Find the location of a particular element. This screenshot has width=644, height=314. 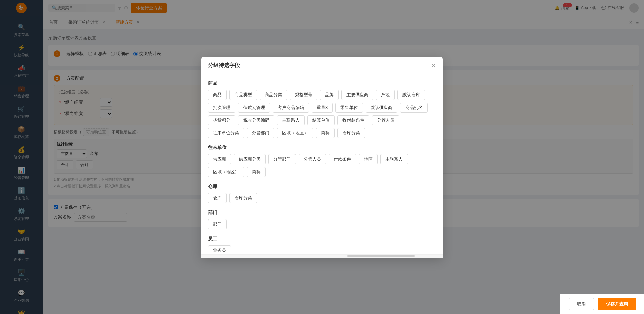

field-tags-0: 商品商品类型商品分类规格型号品牌主要供应商产地默认仓库批次管理保质期管理客户商品… is located at coordinates (322, 114).